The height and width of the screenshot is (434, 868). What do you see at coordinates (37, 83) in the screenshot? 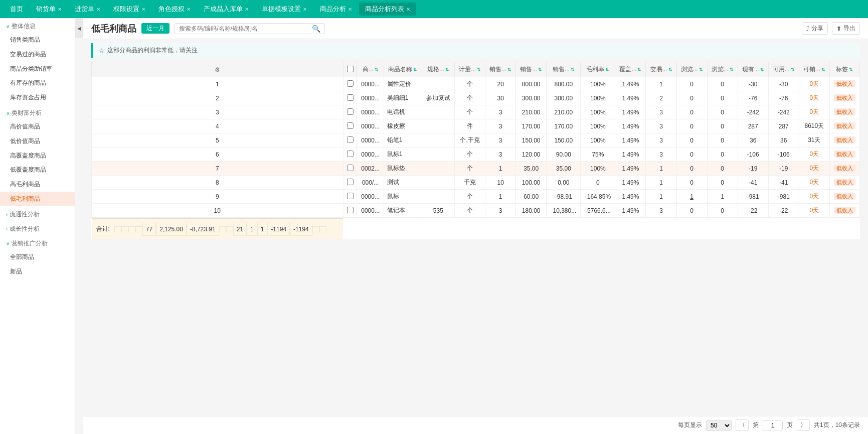
I see `sidebar-item-stocked-products: 有库存的商品` at bounding box center [37, 83].